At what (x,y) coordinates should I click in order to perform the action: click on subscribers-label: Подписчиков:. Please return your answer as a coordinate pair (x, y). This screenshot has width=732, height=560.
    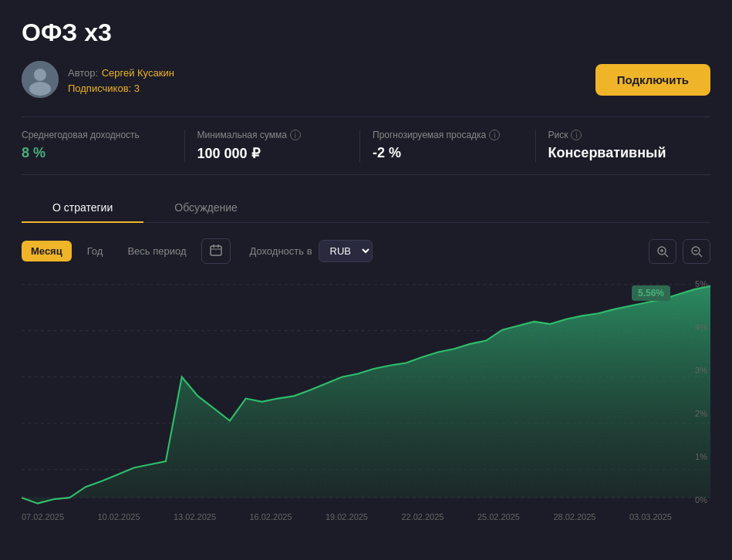
    Looking at the image, I should click on (100, 88).